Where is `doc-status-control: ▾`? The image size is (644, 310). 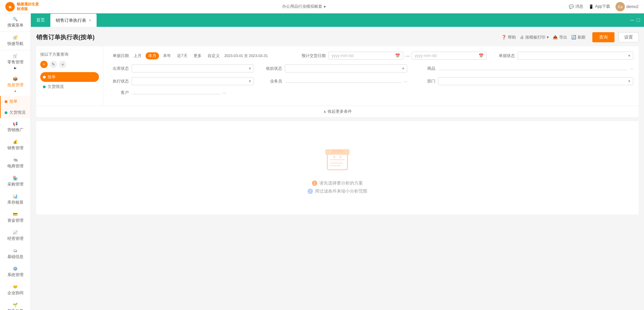 doc-status-control: ▾ is located at coordinates (576, 56).